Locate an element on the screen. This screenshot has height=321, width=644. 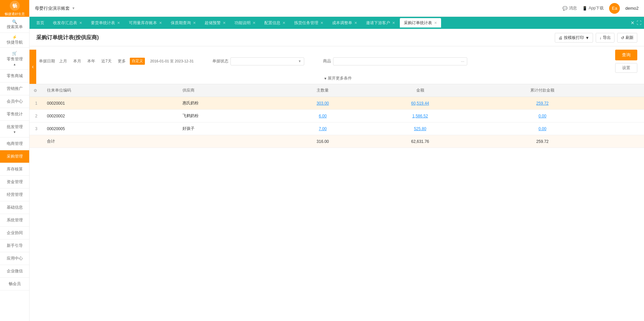
goods-input: ··· is located at coordinates (400, 61).